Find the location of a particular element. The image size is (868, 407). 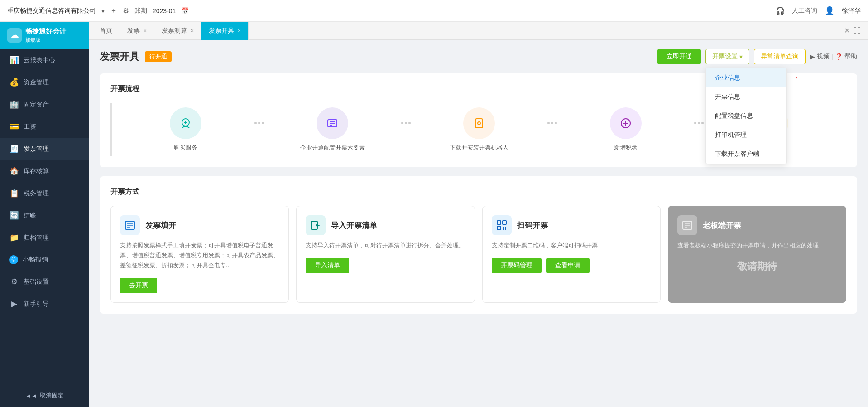

sidebar-item-invoice-mgmt: 🧾 发票管理 is located at coordinates (44, 149).